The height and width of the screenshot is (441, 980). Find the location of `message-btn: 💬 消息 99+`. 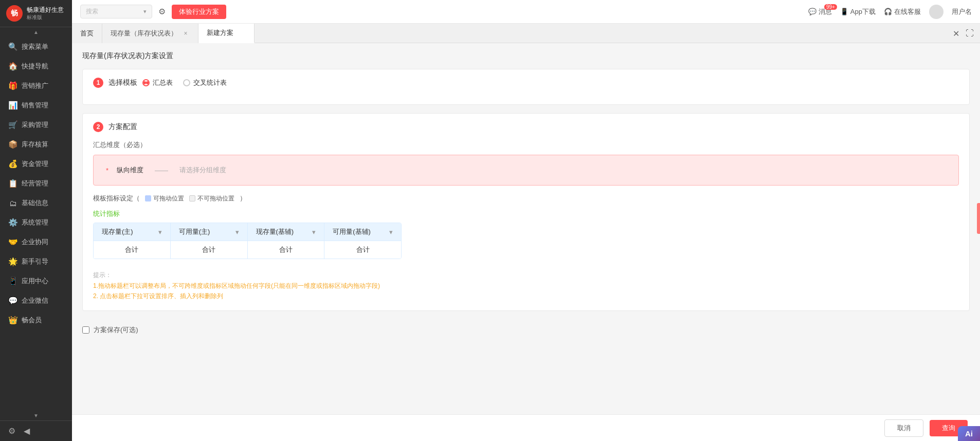

message-btn: 💬 消息 99+ is located at coordinates (820, 12).